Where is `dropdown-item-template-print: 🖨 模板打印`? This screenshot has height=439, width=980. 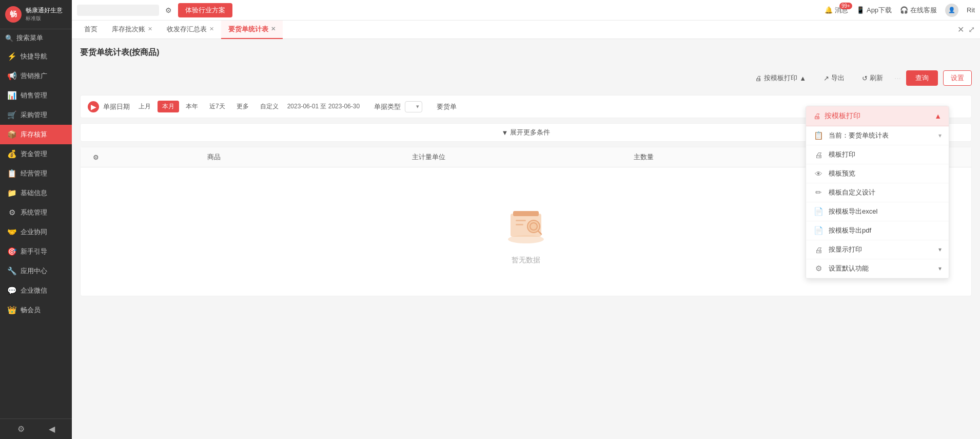
dropdown-item-template-print: 🖨 模板打印 is located at coordinates (877, 155).